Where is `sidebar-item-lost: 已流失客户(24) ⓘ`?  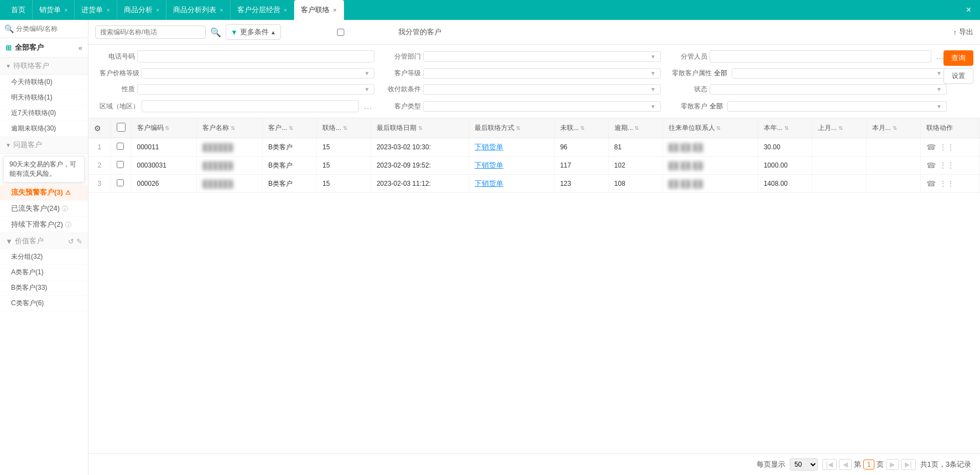
sidebar-item-lost: 已流失客户(24) ⓘ is located at coordinates (44, 209).